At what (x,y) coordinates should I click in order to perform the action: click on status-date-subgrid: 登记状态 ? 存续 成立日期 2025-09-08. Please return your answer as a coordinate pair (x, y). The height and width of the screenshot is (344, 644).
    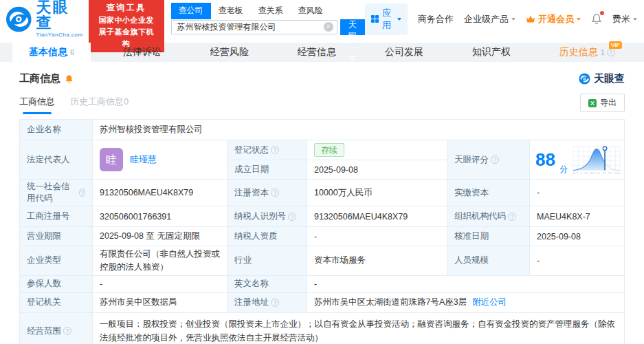
    Looking at the image, I should click on (337, 160).